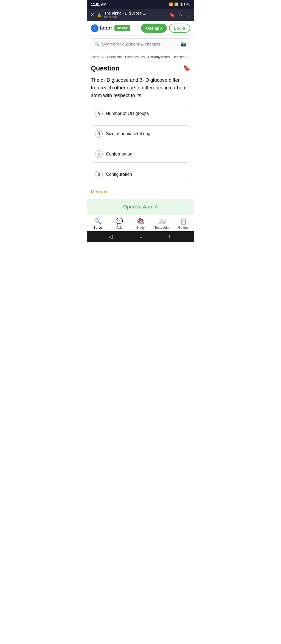  What do you see at coordinates (114, 57) in the screenshot?
I see `breadcrumb-chemistry: Chemistry` at bounding box center [114, 57].